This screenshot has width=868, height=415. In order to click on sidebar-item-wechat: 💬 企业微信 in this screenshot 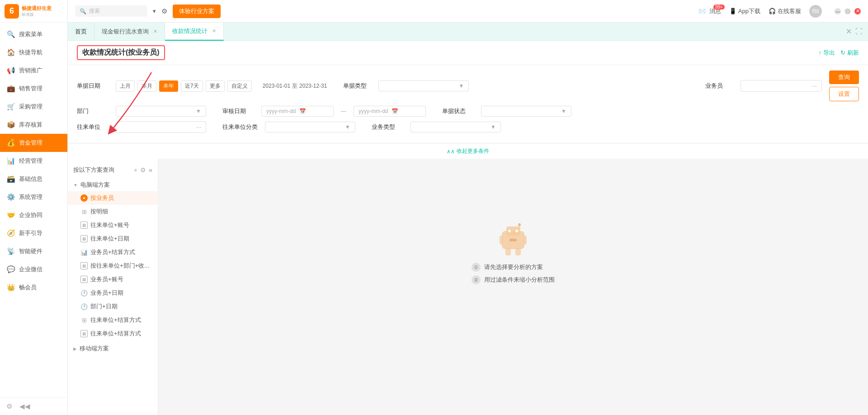, I will do `click(33, 269)`.